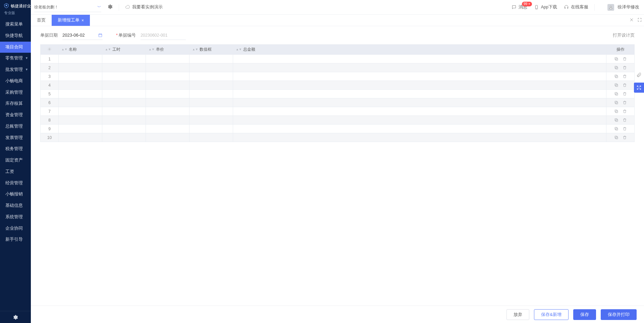 This screenshot has width=644, height=323. What do you see at coordinates (15, 58) in the screenshot?
I see `sidebar-item-3: 零售管理▼` at bounding box center [15, 58].